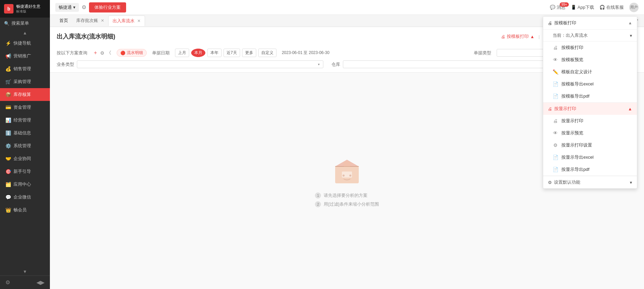  What do you see at coordinates (90, 21) in the screenshot?
I see `tab-batch-account: 库存批次账 ✕` at bounding box center [90, 21].